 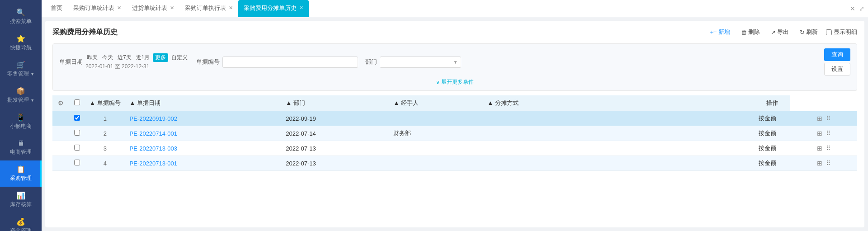 What do you see at coordinates (143, 58) in the screenshot?
I see `shortcut-1month: 近1月` at bounding box center [143, 58].